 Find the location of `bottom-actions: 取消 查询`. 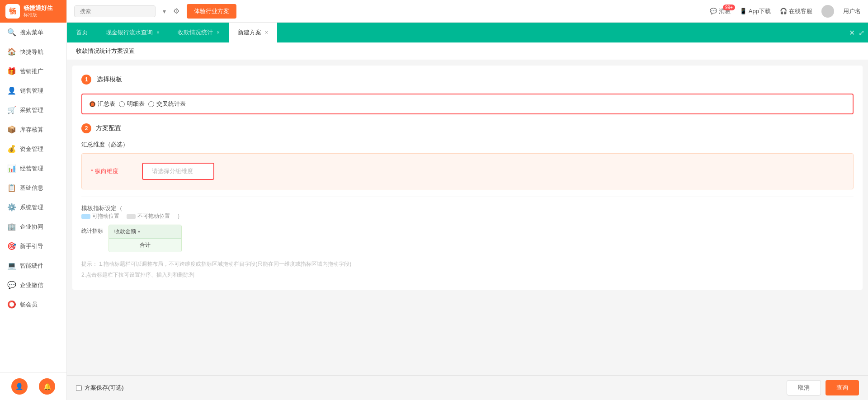

bottom-actions: 取消 查询 is located at coordinates (823, 388).